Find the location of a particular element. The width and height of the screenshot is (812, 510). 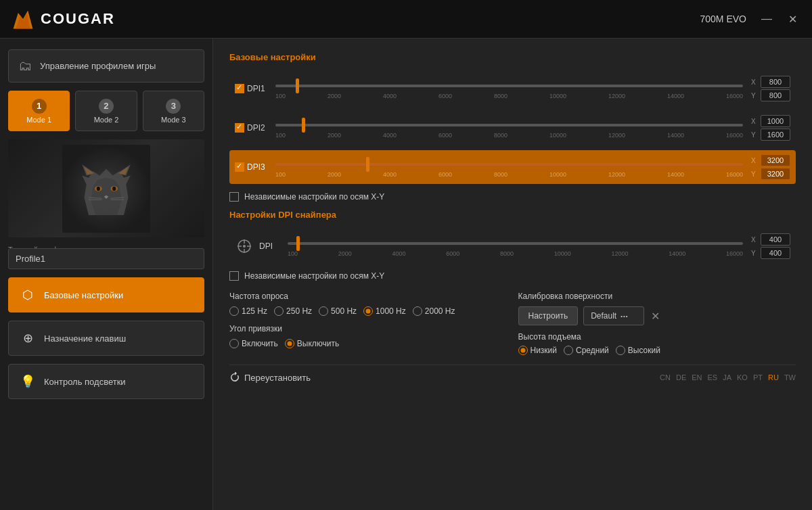

settings-icon: ⬡ is located at coordinates (28, 295).